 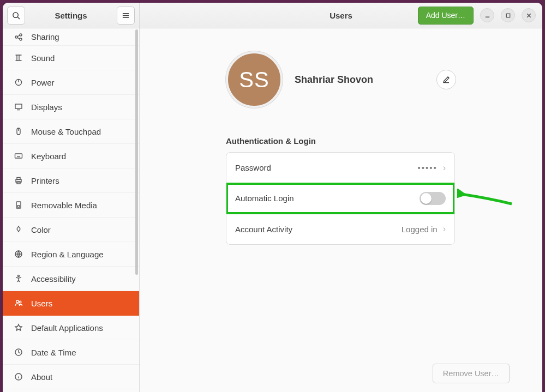 I want to click on sidebar-item-label: Users, so click(x=41, y=303).